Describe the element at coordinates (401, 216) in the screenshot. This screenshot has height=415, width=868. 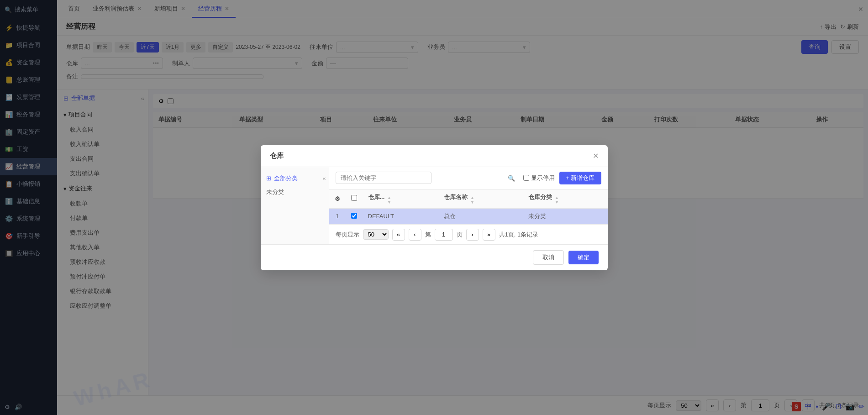
I see `row-code-cell: DEFAULT` at that location.